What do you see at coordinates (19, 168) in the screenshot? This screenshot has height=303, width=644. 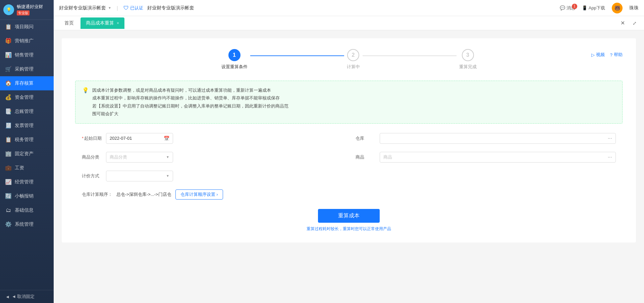 I see `sidebar-item-label: 工资` at bounding box center [19, 168].